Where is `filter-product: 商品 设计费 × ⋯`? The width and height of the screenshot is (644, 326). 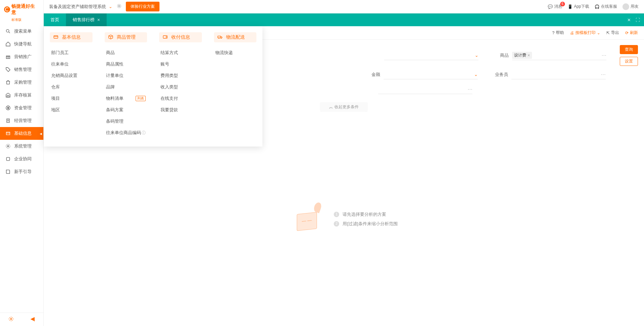 filter-product: 商品 设计费 × ⋯ is located at coordinates (549, 55).